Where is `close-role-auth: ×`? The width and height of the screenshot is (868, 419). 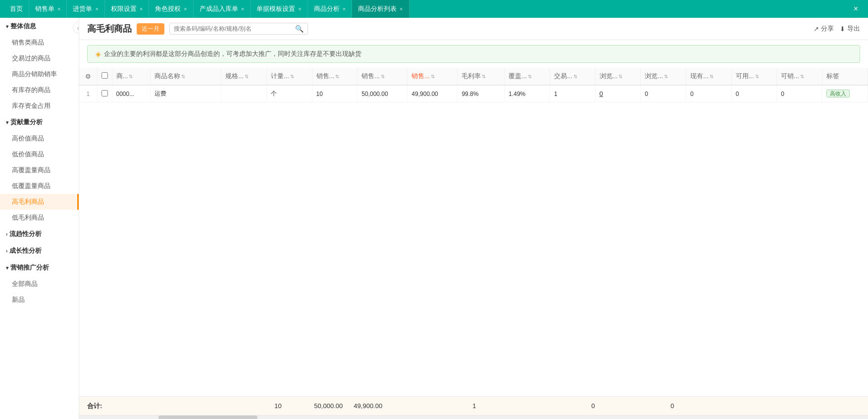 close-role-auth: × is located at coordinates (185, 9).